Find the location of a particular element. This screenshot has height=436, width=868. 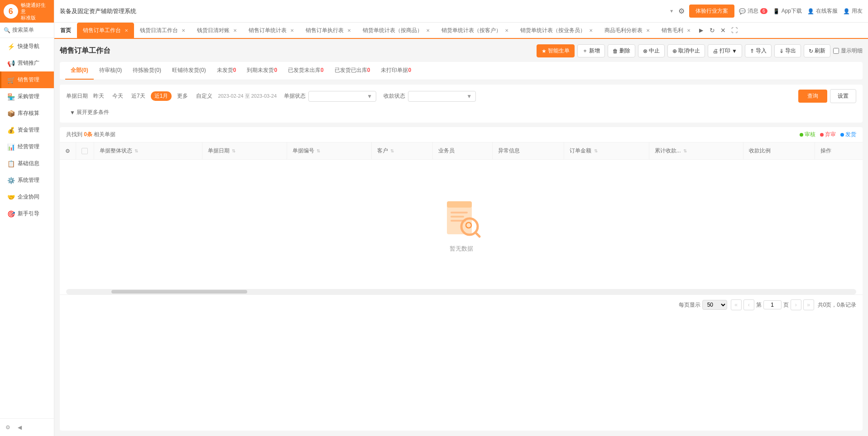

sidebar-item-finance: 💰 资金管理 is located at coordinates (27, 130).